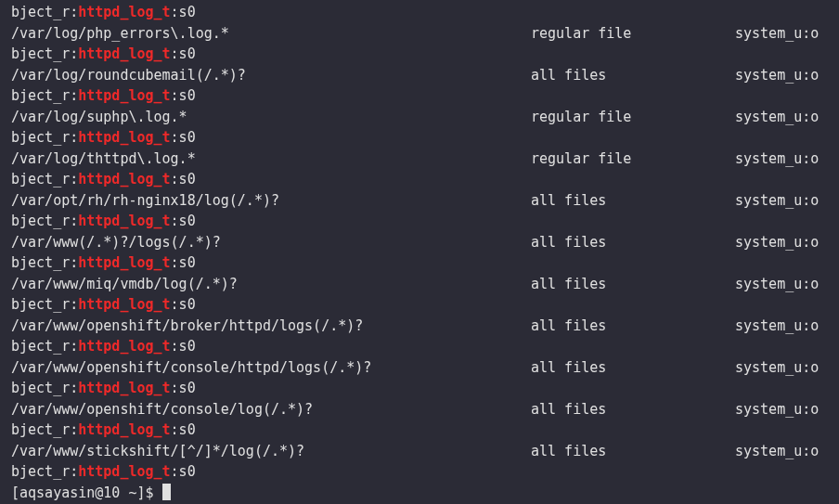  Describe the element at coordinates (425, 76) in the screenshot. I see `fcontext-entry-line: /var/log/roundcubemail(/.*)?all filessys…` at that location.